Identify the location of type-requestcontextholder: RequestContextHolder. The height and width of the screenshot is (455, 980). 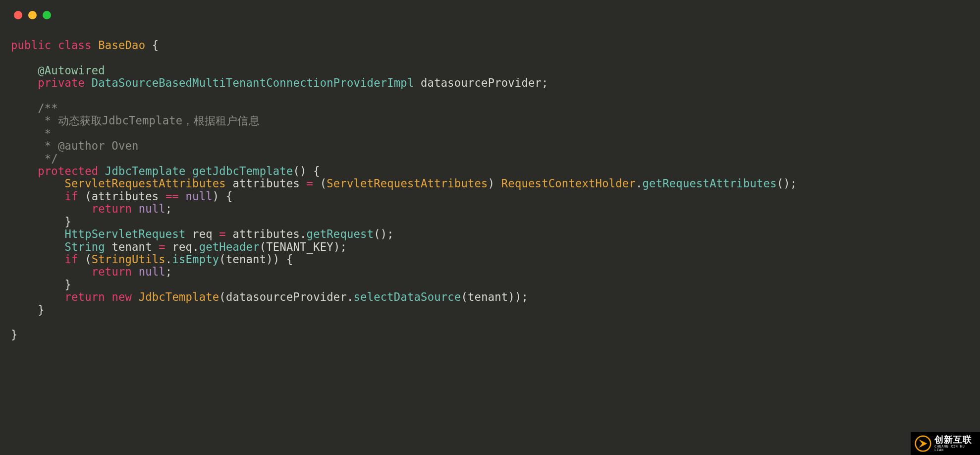
(569, 183).